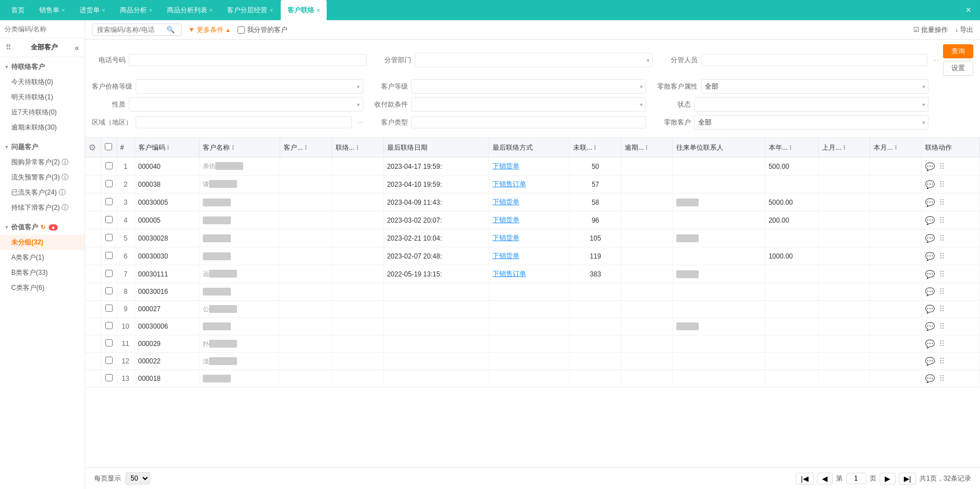 The image size is (980, 489). I want to click on sidebar-item-tomorrow: 明天待联络(1), so click(43, 98).